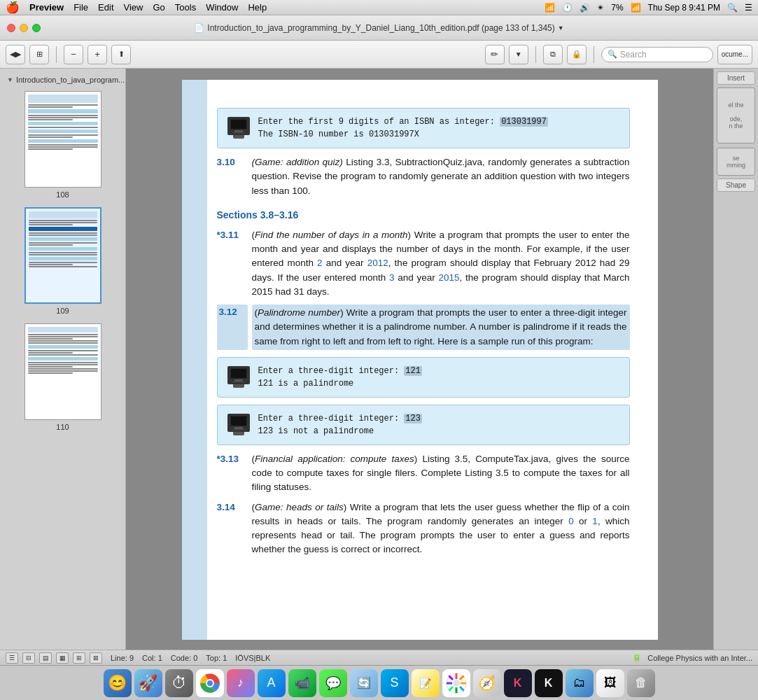 This screenshot has width=758, height=700. What do you see at coordinates (62, 195) in the screenshot?
I see `page-108-number: 108` at bounding box center [62, 195].